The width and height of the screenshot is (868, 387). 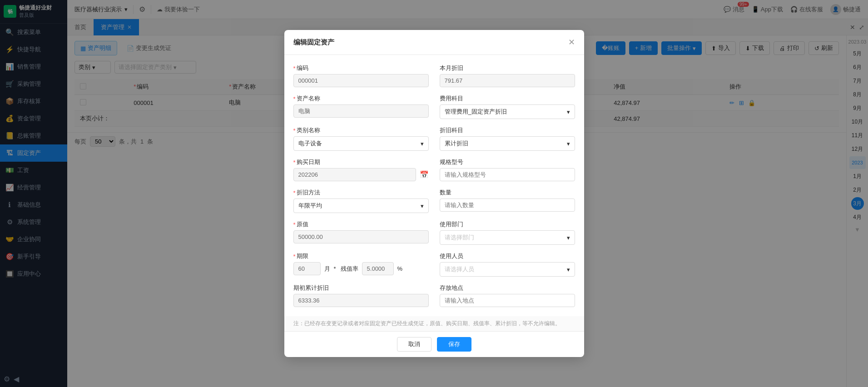 What do you see at coordinates (361, 256) in the screenshot?
I see `period-label: * 期限` at bounding box center [361, 256].